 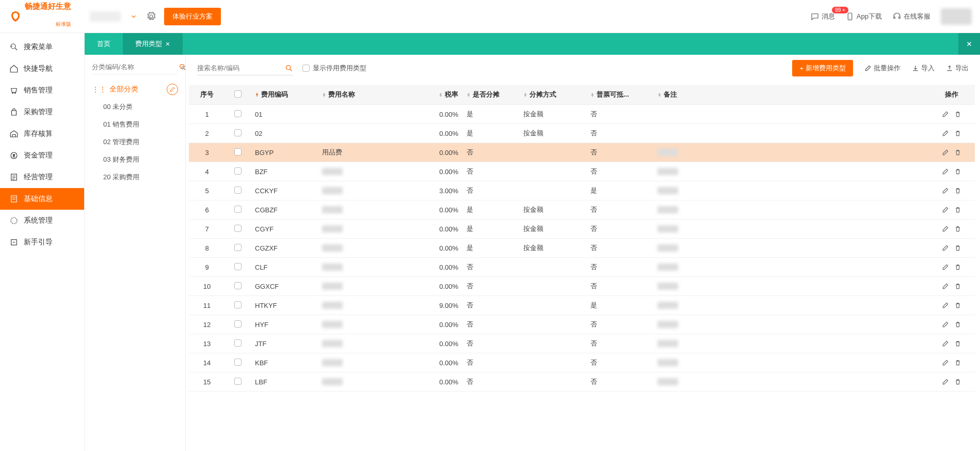 What do you see at coordinates (135, 107) in the screenshot?
I see `tree-child: 00 未分类` at bounding box center [135, 107].